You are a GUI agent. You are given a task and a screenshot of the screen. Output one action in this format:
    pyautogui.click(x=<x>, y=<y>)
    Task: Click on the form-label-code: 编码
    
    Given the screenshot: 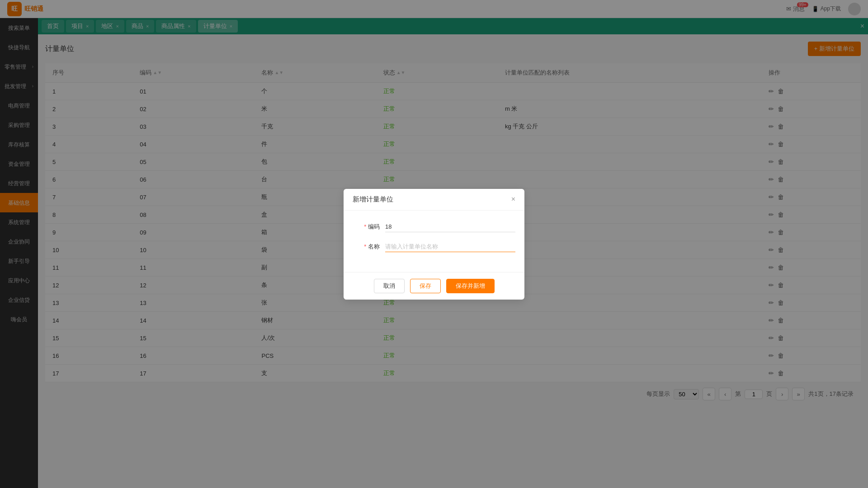 What is the action you would take?
    pyautogui.click(x=366, y=227)
    